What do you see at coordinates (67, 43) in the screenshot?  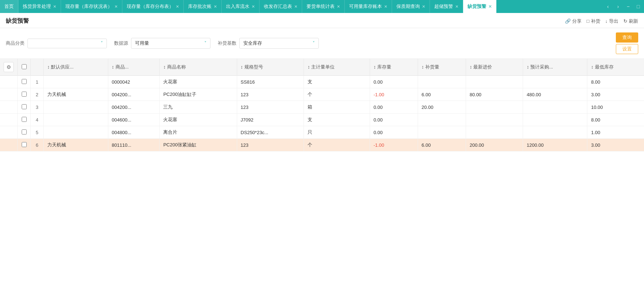 I see `category-select: ˅` at bounding box center [67, 43].